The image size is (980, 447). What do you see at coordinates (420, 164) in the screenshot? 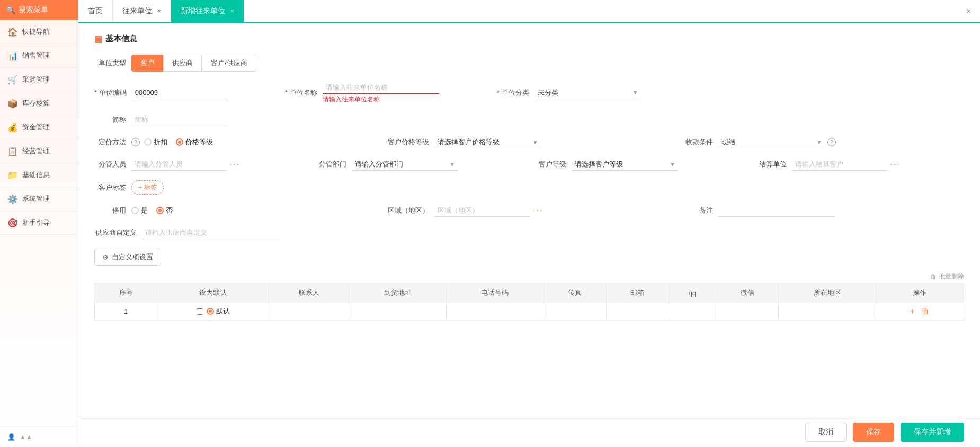
I see `department-group: 分管部门 请输入分管部门 ▼` at bounding box center [420, 164].